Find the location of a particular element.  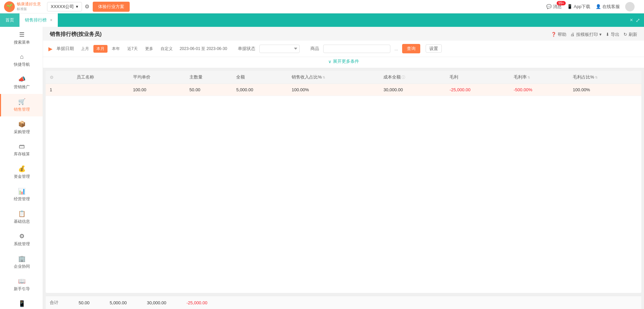

cell-sales-pct: 100.00% is located at coordinates (333, 90).